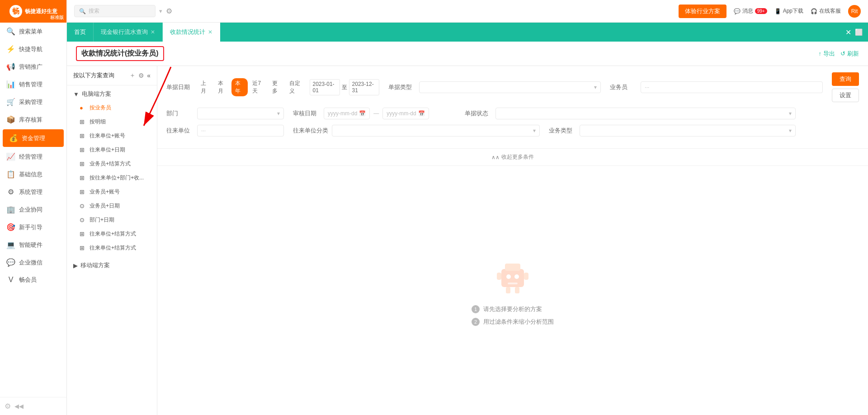 Image resolution: width=868 pixels, height=415 pixels. Describe the element at coordinates (16, 11) in the screenshot. I see `logo-icon: 畅` at that location.